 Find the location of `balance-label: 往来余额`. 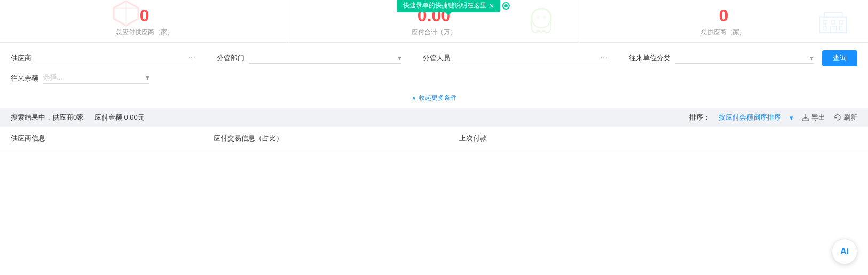

balance-label: 往来余额 is located at coordinates (25, 78).